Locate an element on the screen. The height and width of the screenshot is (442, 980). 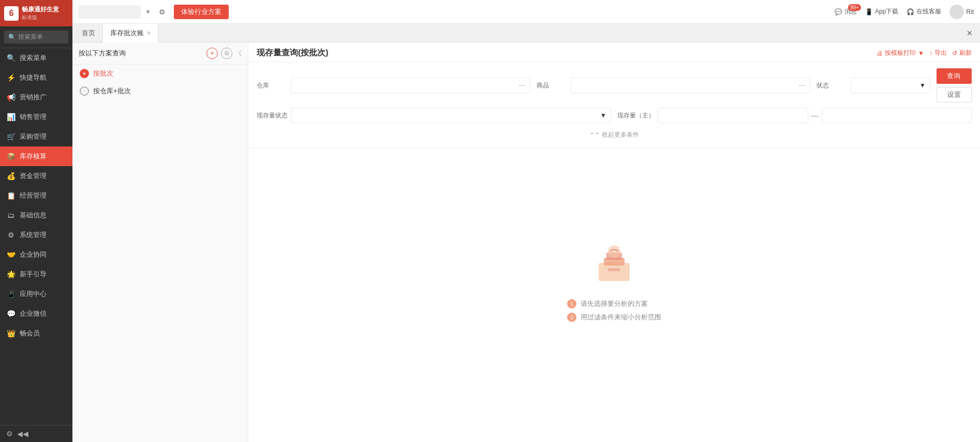
nav-label-marketing: 营销推广 is located at coordinates (33, 97).